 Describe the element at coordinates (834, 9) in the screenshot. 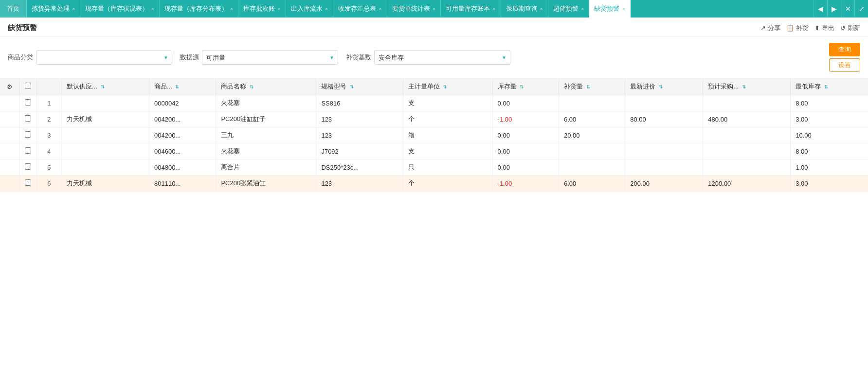

I see `tab-next-button: ▶` at that location.